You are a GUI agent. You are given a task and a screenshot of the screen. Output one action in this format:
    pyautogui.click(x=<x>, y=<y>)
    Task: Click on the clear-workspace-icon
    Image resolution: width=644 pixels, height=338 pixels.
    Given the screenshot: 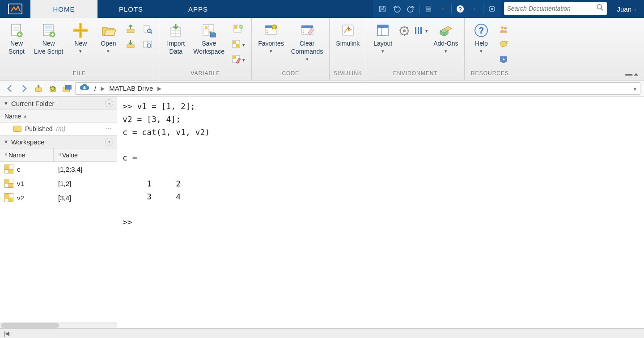 What is the action you would take?
    pyautogui.click(x=238, y=59)
    